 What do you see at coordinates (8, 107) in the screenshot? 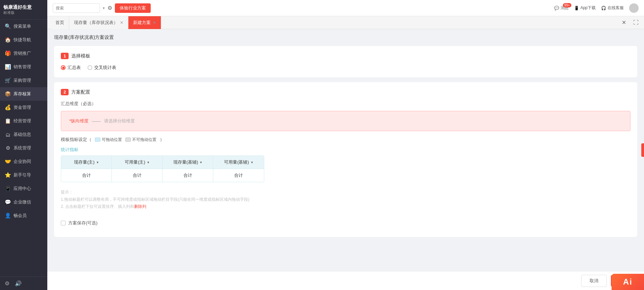
I see `money-icon: 💰` at bounding box center [8, 107].